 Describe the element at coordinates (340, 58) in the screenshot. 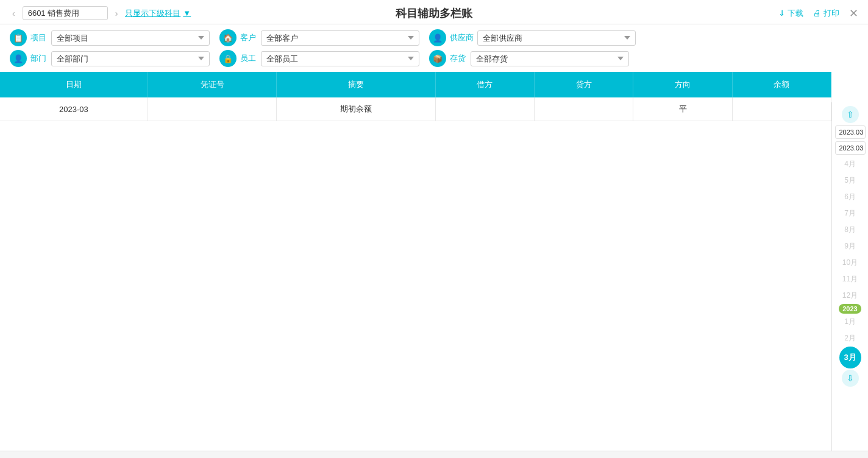

I see `employee-select: 全部员工` at that location.